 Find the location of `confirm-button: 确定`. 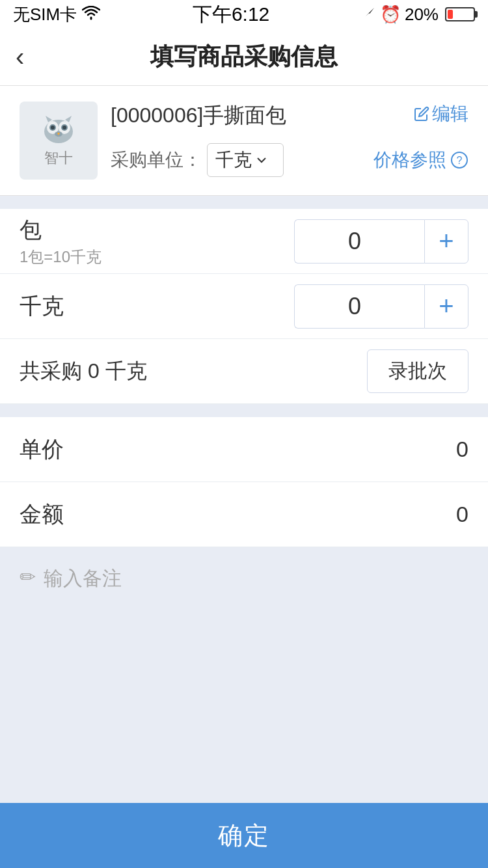

confirm-button: 确定 is located at coordinates (244, 835).